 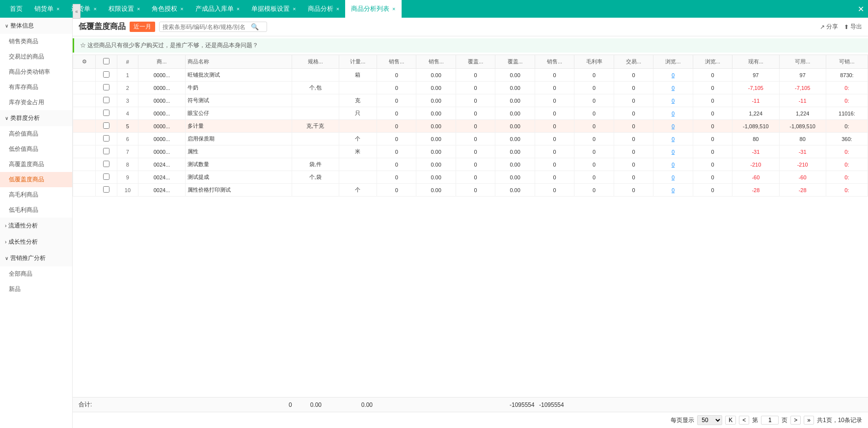 I want to click on search-input, so click(x=207, y=27).